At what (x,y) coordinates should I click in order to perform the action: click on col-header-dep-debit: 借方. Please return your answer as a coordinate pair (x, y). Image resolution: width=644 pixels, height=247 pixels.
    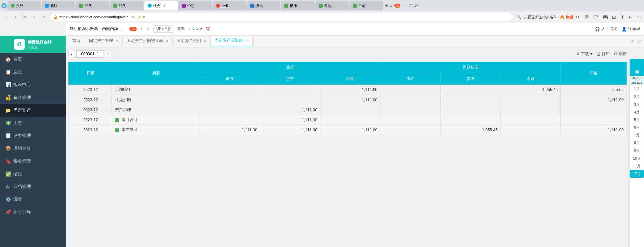
    Looking at the image, I should click on (411, 79).